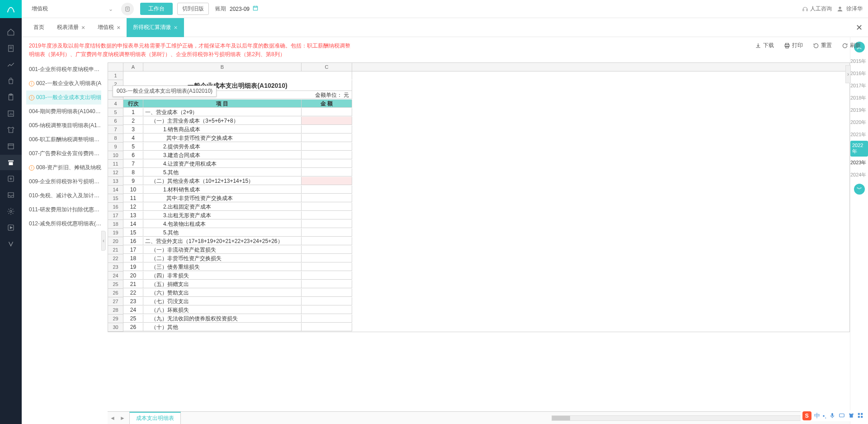  Describe the element at coordinates (222, 310) in the screenshot. I see `cell: （八）坏账损失` at that location.